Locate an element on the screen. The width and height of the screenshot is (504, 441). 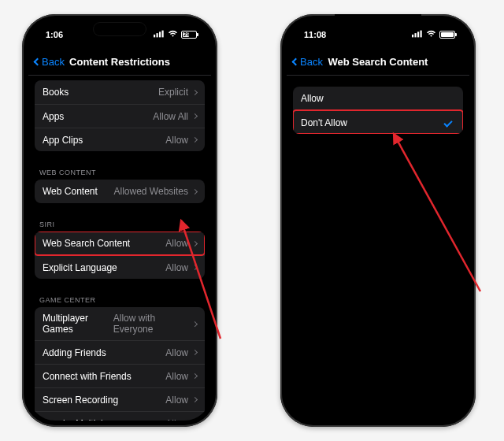
row-apps: AppsAllow All is located at coordinates (120, 116).